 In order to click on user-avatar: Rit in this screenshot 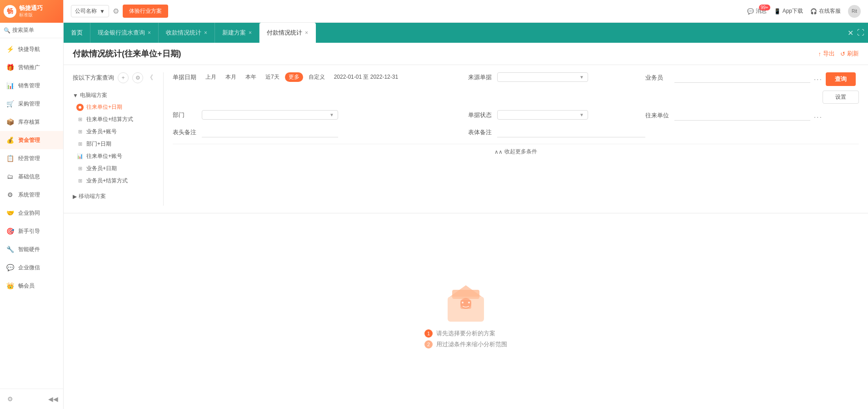, I will do `click(854, 11)`.